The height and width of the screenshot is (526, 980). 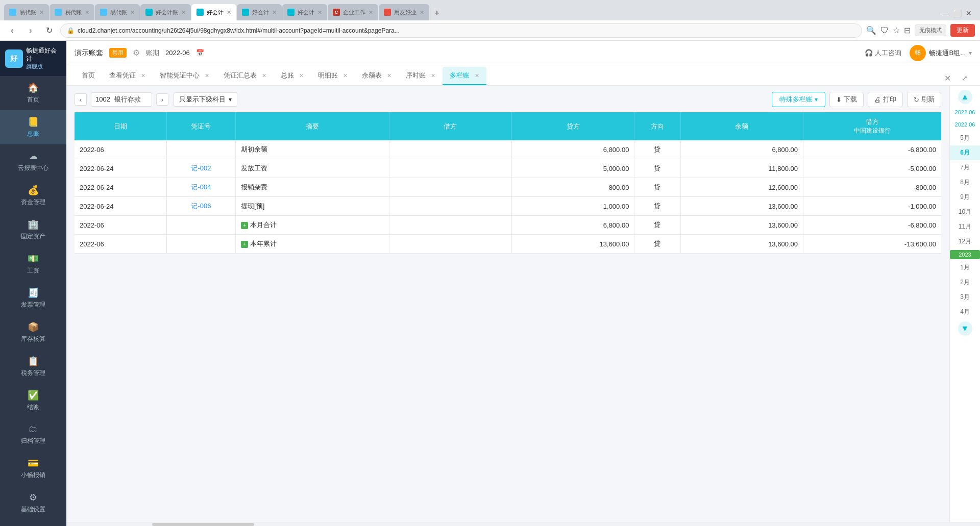 What do you see at coordinates (965, 183) in the screenshot?
I see `timeline-month-8: 8月` at bounding box center [965, 183].